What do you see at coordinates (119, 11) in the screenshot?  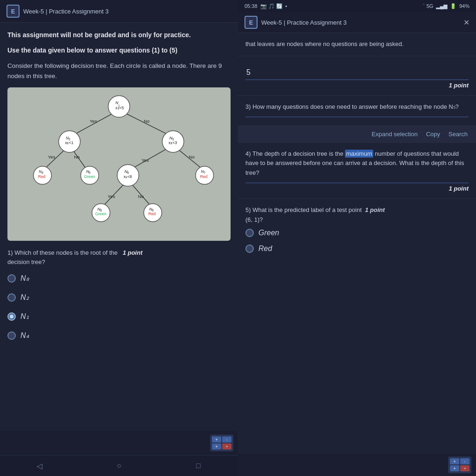 I see `left-header: E Week-5 | Practice Assignment 3` at bounding box center [119, 11].